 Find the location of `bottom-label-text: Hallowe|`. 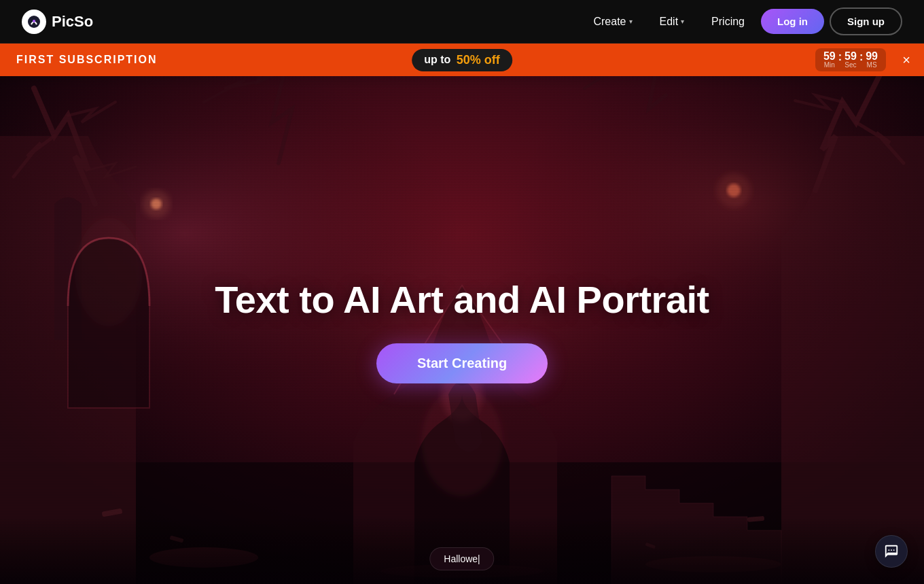

bottom-label-text: Hallowe| is located at coordinates (462, 559).